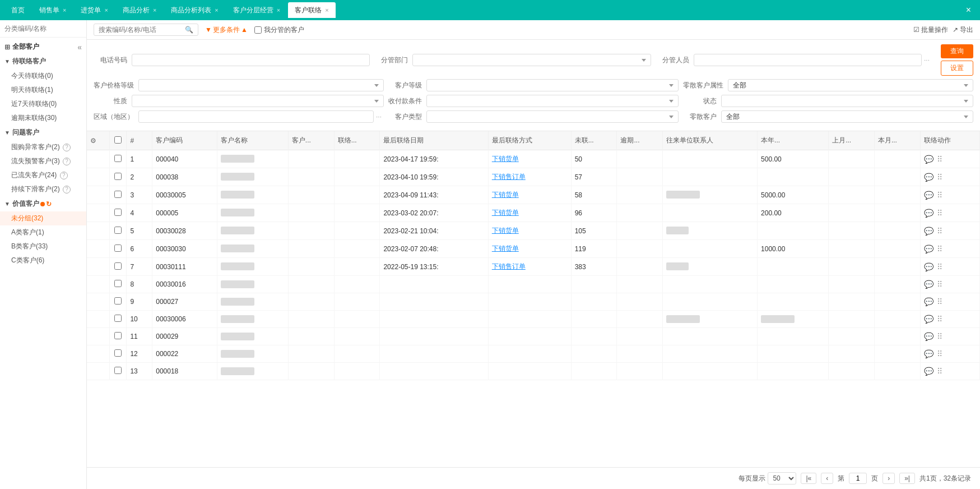  I want to click on nav-tab-analysis-list: 商品分析列表 ×, so click(194, 10).